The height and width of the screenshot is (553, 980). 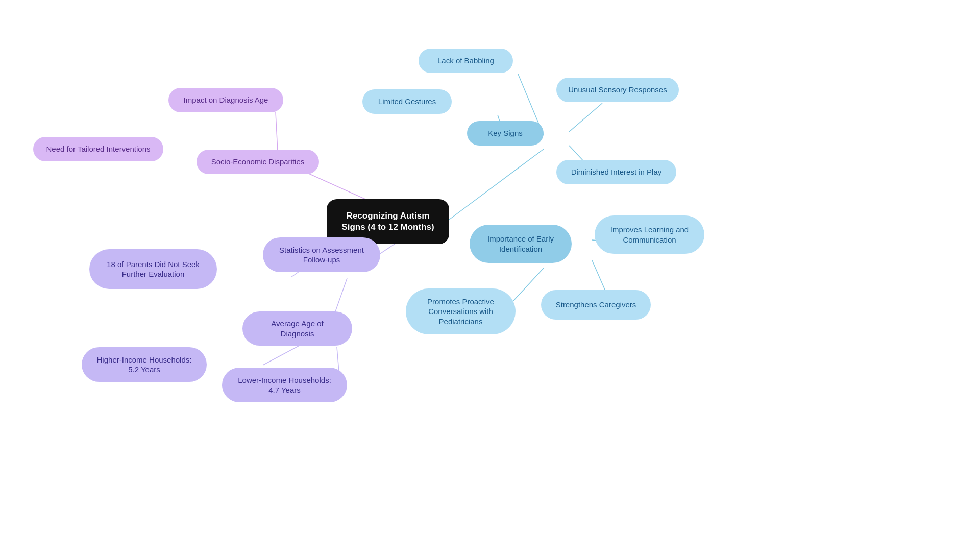 What do you see at coordinates (98, 149) in the screenshot?
I see `need-tailored-node: Need for Tailored Interventions` at bounding box center [98, 149].